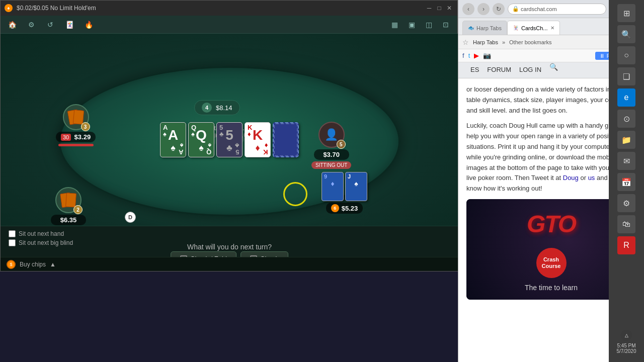 The width and height of the screenshot is (644, 362). What do you see at coordinates (485, 28) in the screenshot?
I see `tab-1: 🐟 Harp Tabs` at bounding box center [485, 28].